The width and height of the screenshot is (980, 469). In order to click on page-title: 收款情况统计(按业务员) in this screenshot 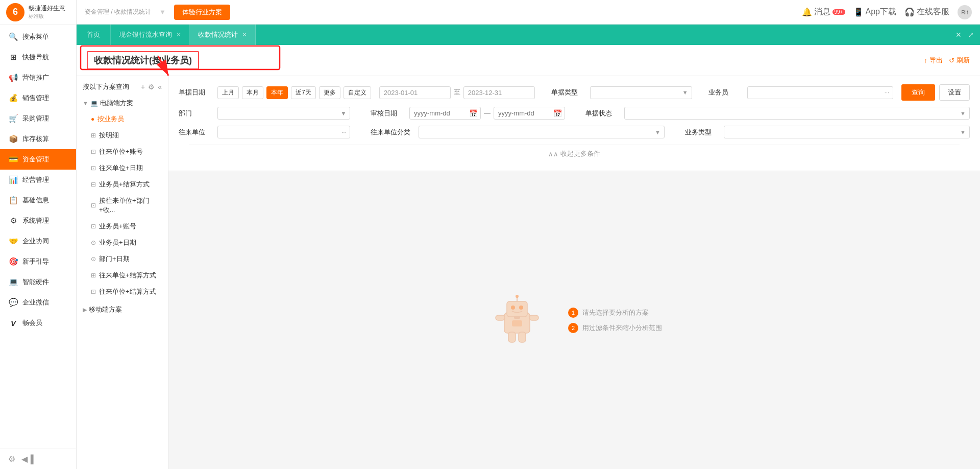, I will do `click(143, 60)`.